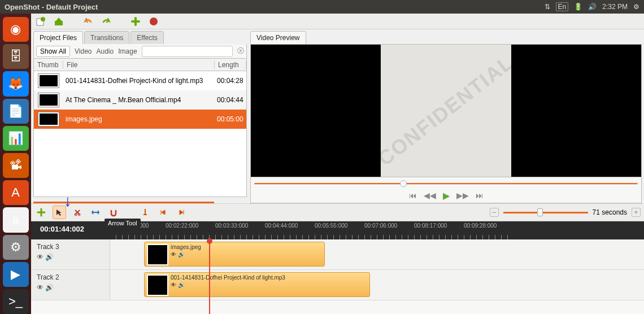  I want to click on launcher-firefox: 🦊, so click(16, 84).